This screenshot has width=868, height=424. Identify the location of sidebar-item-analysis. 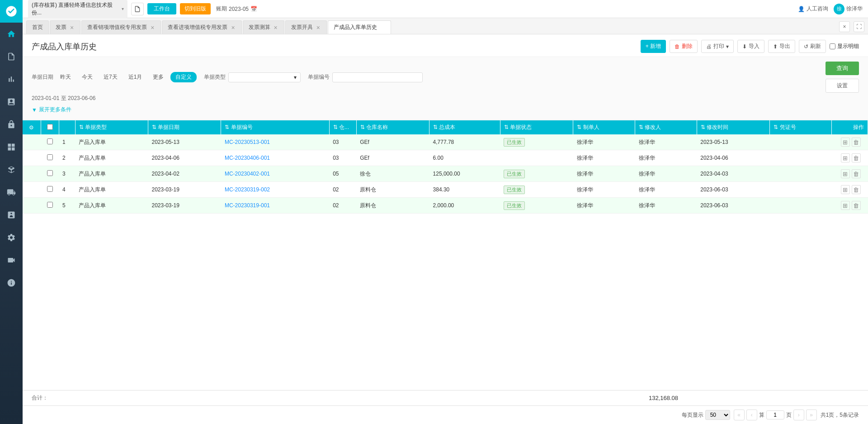
(11, 102).